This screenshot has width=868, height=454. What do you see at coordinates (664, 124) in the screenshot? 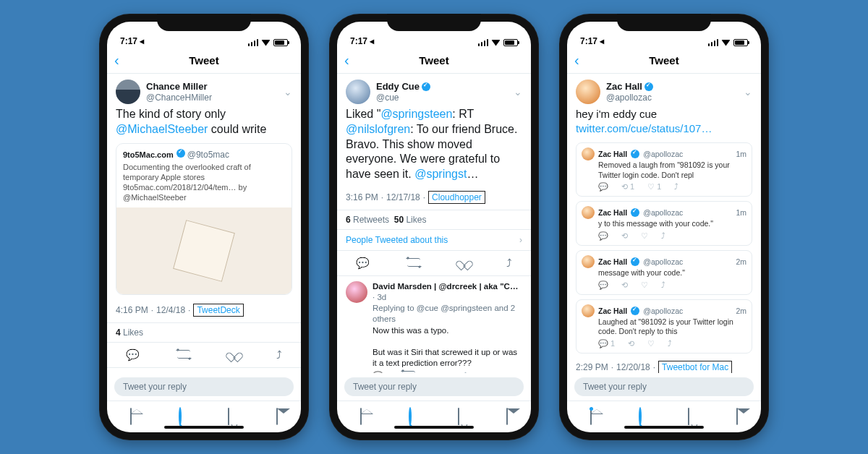
I see `tweet-text: hey i'm eddy cue twitter.com/cue/status/…` at bounding box center [664, 124].